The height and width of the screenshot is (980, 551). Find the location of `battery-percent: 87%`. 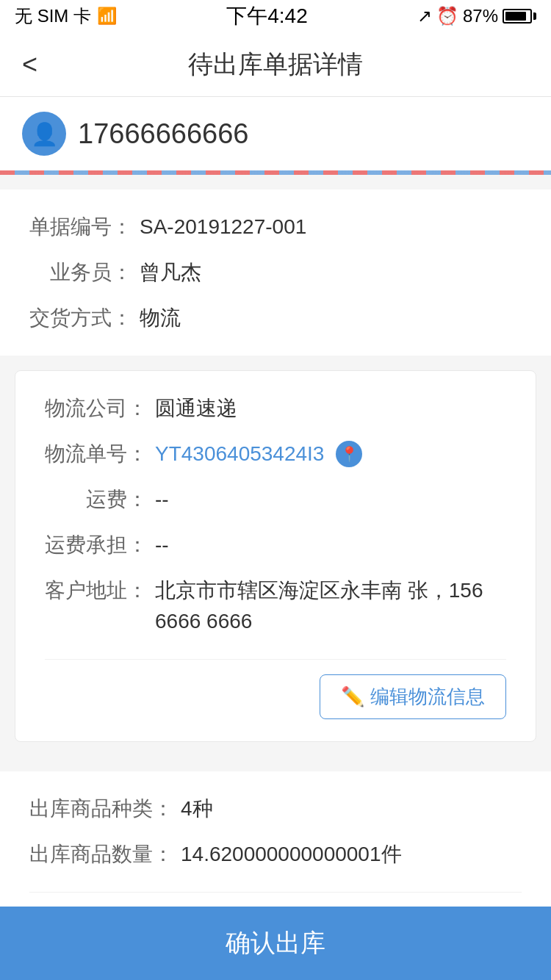

battery-percent: 87% is located at coordinates (480, 16).